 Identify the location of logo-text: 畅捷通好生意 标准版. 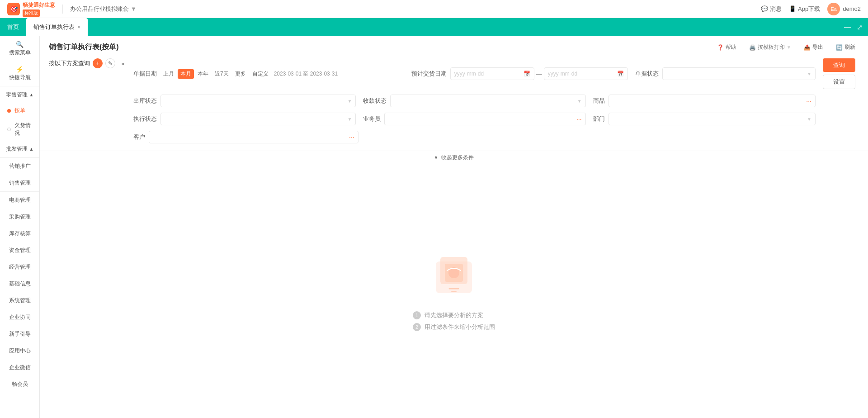
(39, 9).